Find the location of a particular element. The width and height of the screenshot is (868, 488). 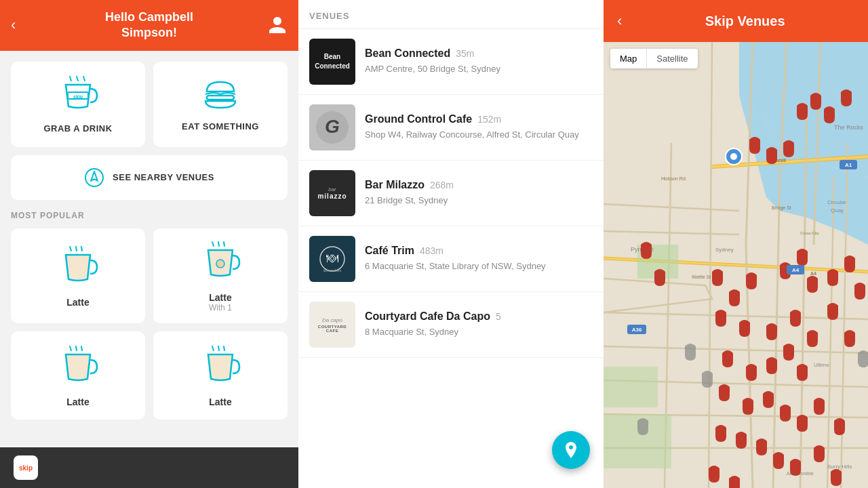

svg-text: A1 is located at coordinates (849, 165).